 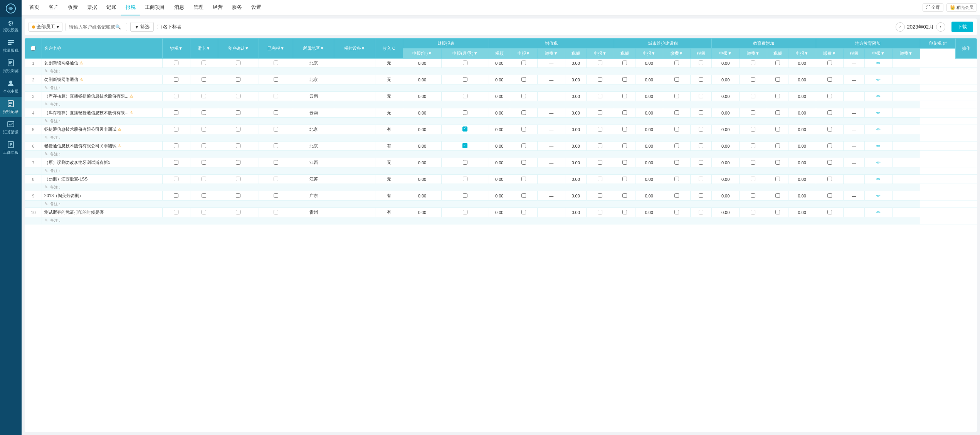 What do you see at coordinates (96, 27) in the screenshot?
I see `search-wrap: 🔍` at bounding box center [96, 27].